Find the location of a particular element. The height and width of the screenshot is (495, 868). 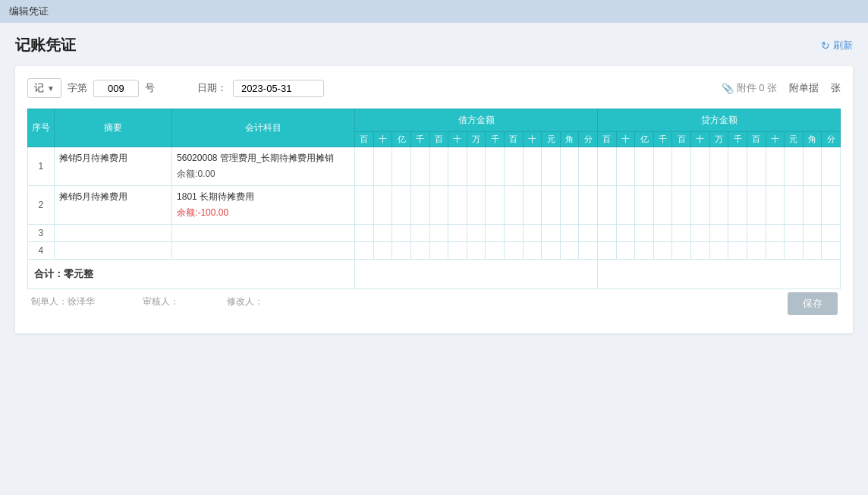

debit-cell-r3c4 is located at coordinates (420, 234).